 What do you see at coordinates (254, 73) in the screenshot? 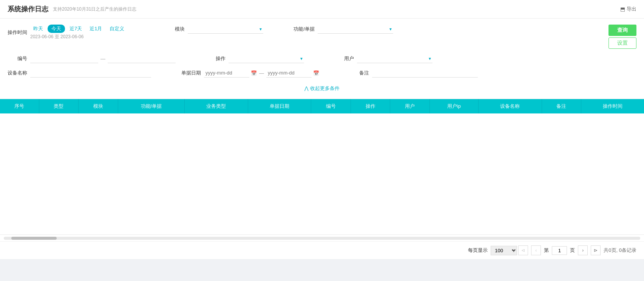
I see `calendar-start-icon: 📅` at bounding box center [254, 73].